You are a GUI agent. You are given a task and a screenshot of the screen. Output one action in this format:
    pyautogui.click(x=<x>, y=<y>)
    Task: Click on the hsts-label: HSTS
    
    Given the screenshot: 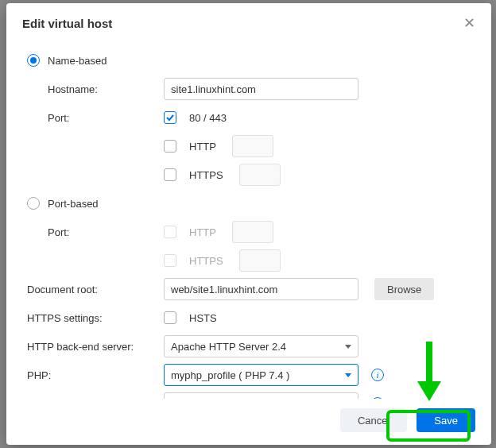 What is the action you would take?
    pyautogui.click(x=203, y=318)
    